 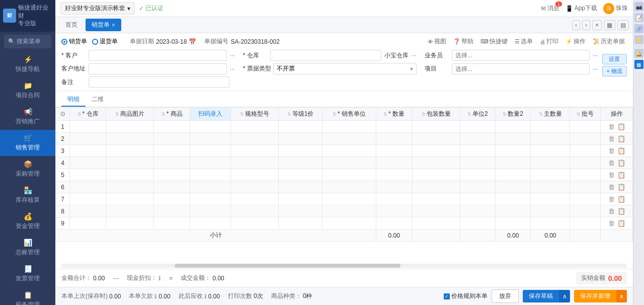 What do you see at coordinates (345, 68) in the screenshot?
I see `invoice-select: 不开票 ▾` at bounding box center [345, 68].